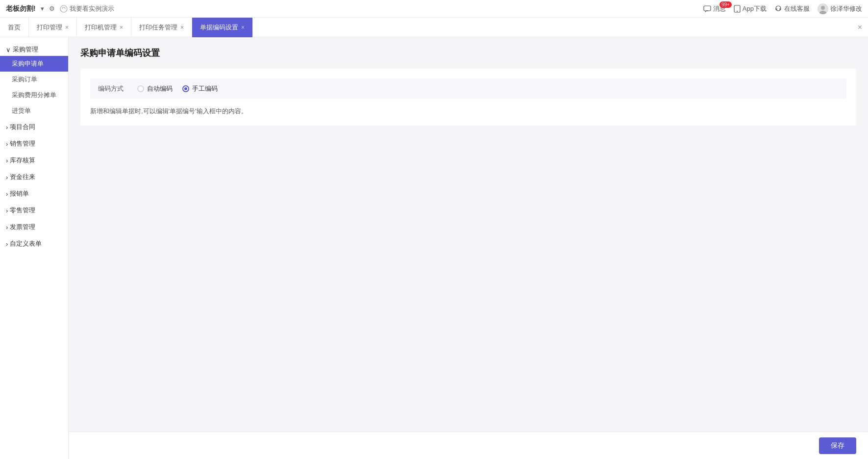  Describe the element at coordinates (23, 210) in the screenshot. I see `sidebar-group-retail-label: 零售管理` at that location.